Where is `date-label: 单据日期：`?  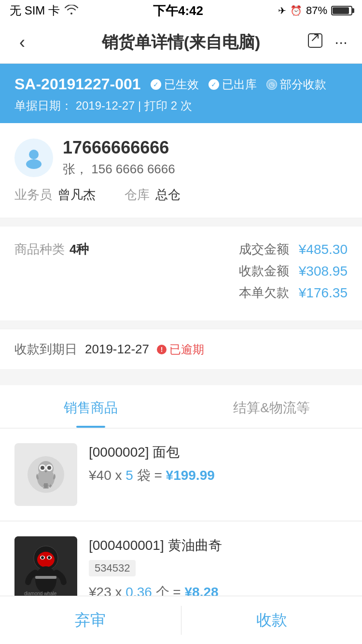
date-label: 单据日期： is located at coordinates (43, 105).